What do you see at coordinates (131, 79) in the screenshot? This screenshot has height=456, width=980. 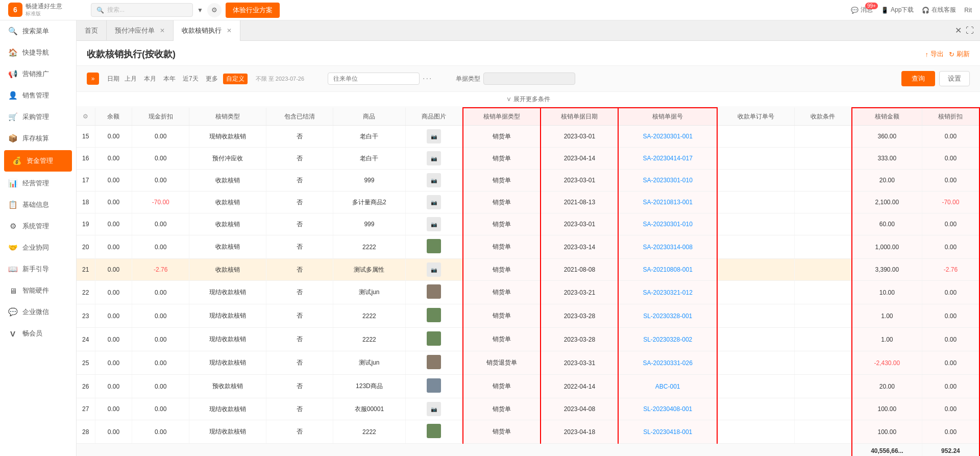 I see `date-last-month: 上月` at bounding box center [131, 79].